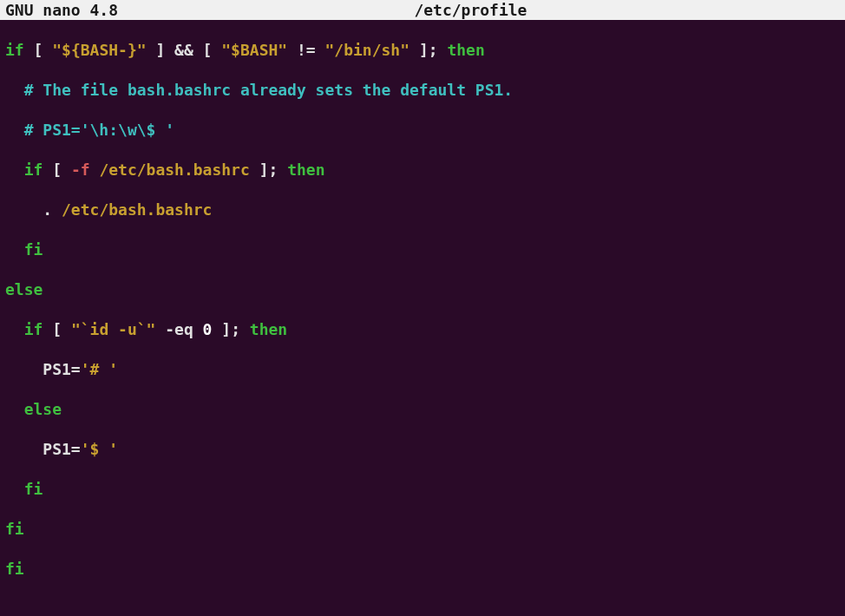  I want to click on code-line: if [ "`id -u`" -eq 0 ]; then, so click(422, 330).